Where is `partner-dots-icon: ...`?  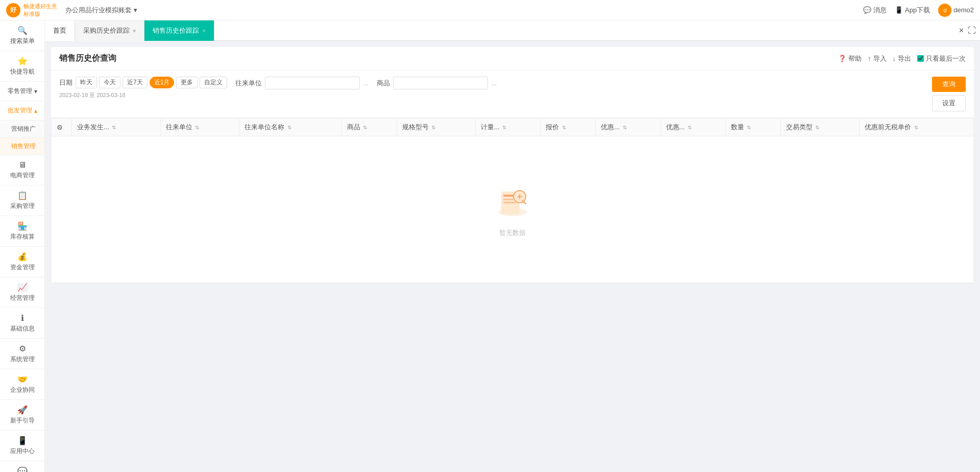 partner-dots-icon: ... is located at coordinates (365, 83).